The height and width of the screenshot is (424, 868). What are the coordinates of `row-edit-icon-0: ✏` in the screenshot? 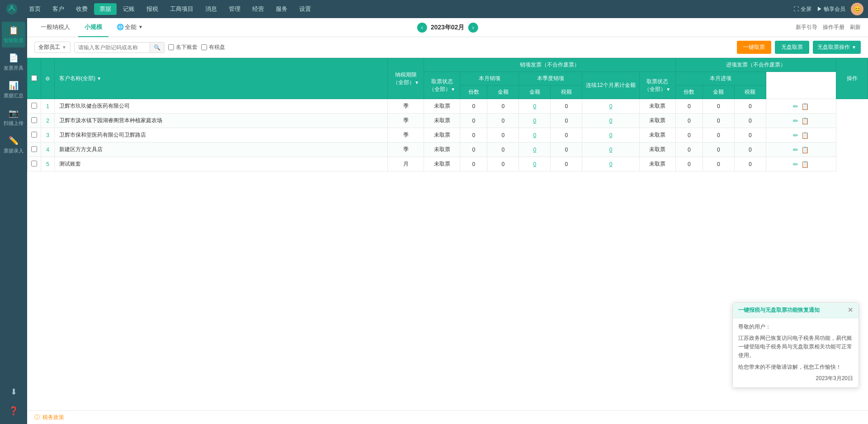 It's located at (796, 106).